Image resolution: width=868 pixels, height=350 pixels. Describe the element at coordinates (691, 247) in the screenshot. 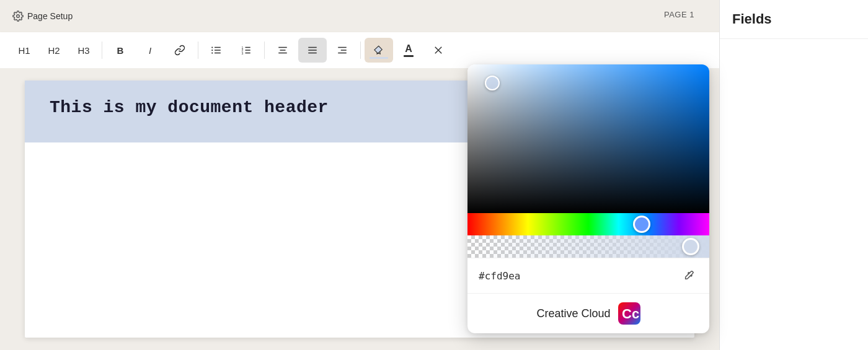

I see `alpha-handle` at that location.